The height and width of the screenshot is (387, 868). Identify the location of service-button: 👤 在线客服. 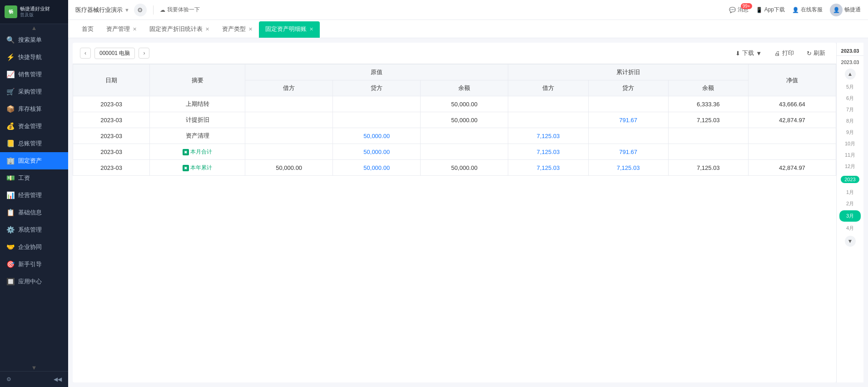
(808, 10).